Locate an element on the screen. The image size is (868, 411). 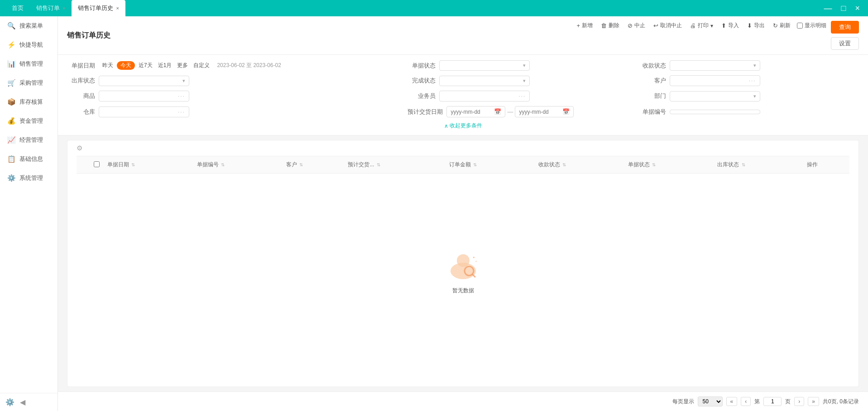
settings-button: 设置 is located at coordinates (845, 44).